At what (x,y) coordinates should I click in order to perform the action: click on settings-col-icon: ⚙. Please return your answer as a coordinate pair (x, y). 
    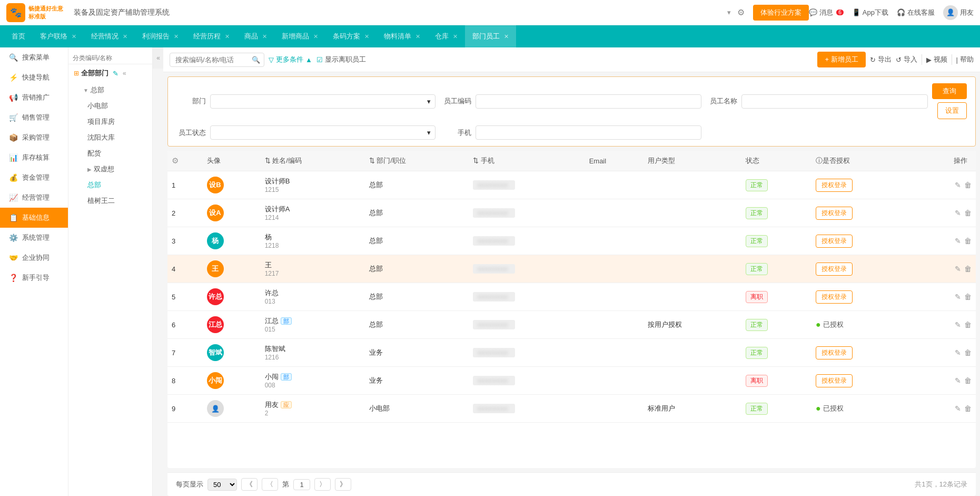
    Looking at the image, I should click on (175, 160).